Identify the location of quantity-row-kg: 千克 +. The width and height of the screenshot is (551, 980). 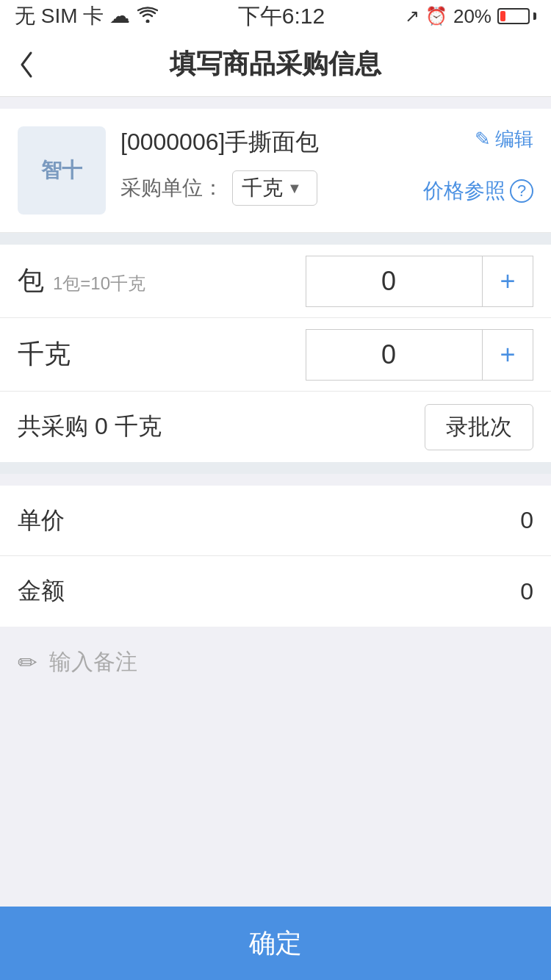
(276, 355).